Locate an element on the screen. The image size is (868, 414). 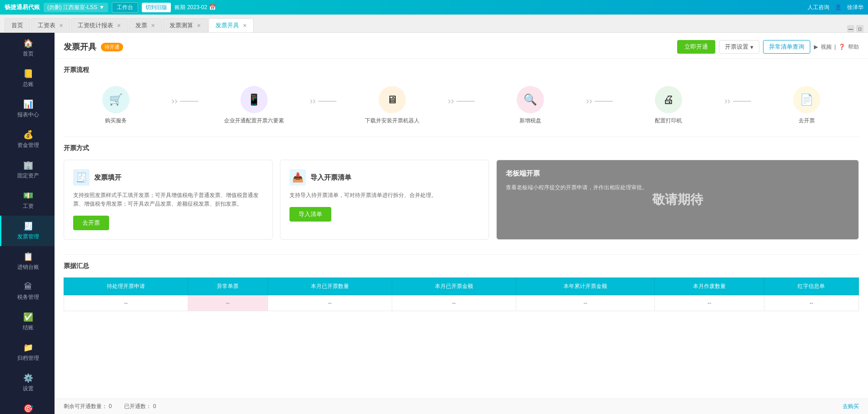
sidebar-item-ledger: 📒 总账 is located at coordinates (27, 78).